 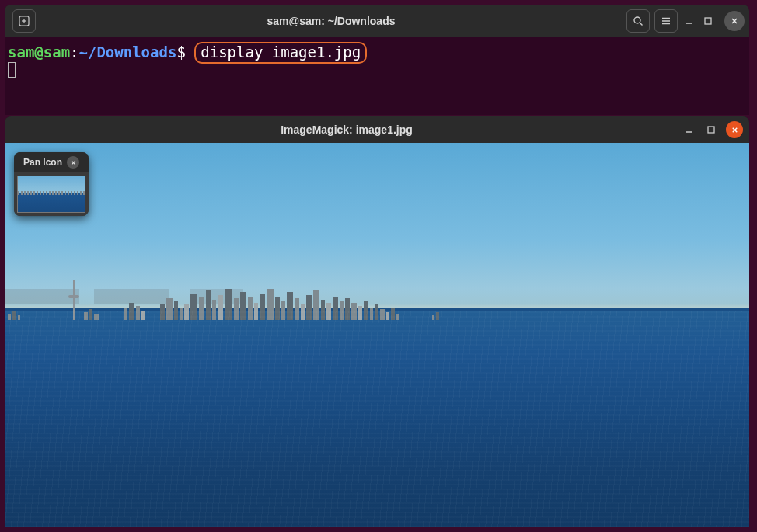 I want to click on hamburger-icon, so click(x=666, y=21).